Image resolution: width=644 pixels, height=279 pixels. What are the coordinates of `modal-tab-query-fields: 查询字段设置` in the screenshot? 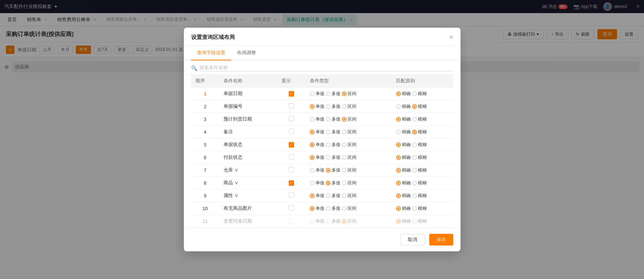 It's located at (211, 53).